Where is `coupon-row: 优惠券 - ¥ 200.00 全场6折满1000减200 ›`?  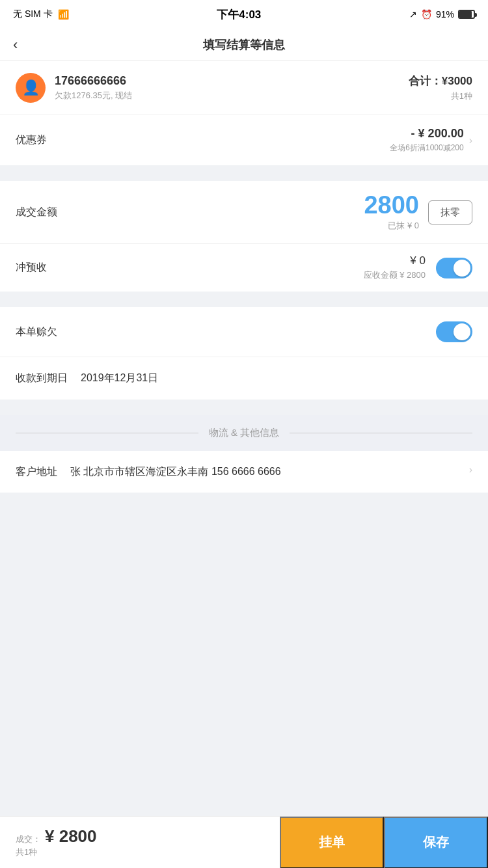
coupon-row: 优惠券 - ¥ 200.00 全场6折满1000减200 › is located at coordinates (244, 141).